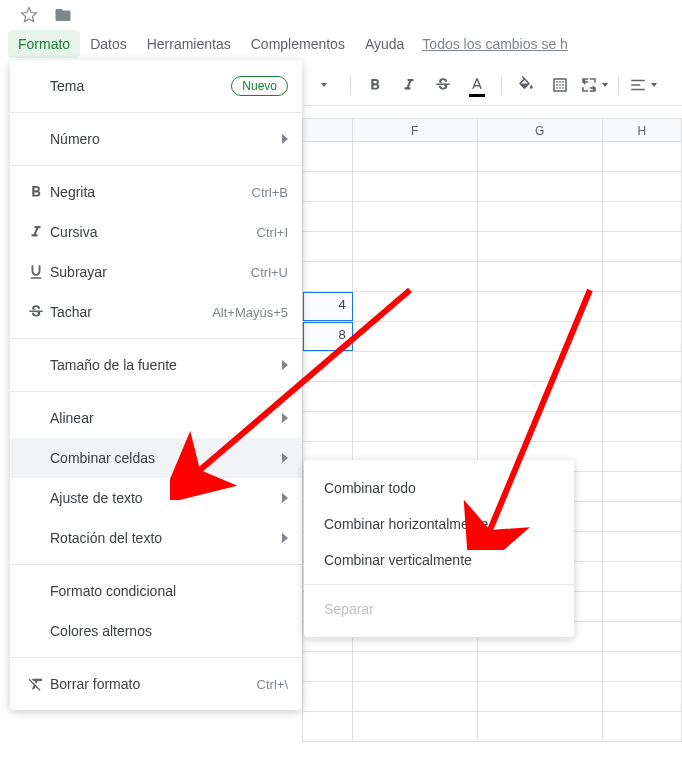  Describe the element at coordinates (36, 192) in the screenshot. I see `bold-icon` at that location.